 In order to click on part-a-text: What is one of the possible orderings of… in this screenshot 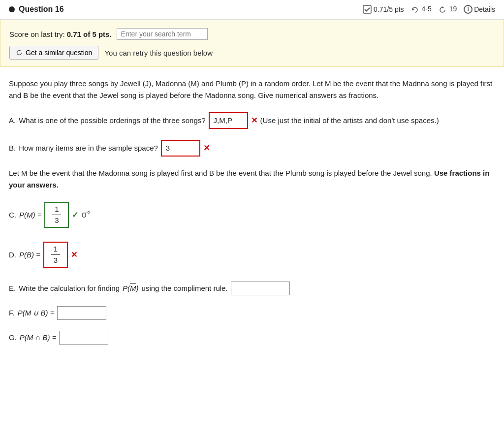, I will do `click(112, 121)`.